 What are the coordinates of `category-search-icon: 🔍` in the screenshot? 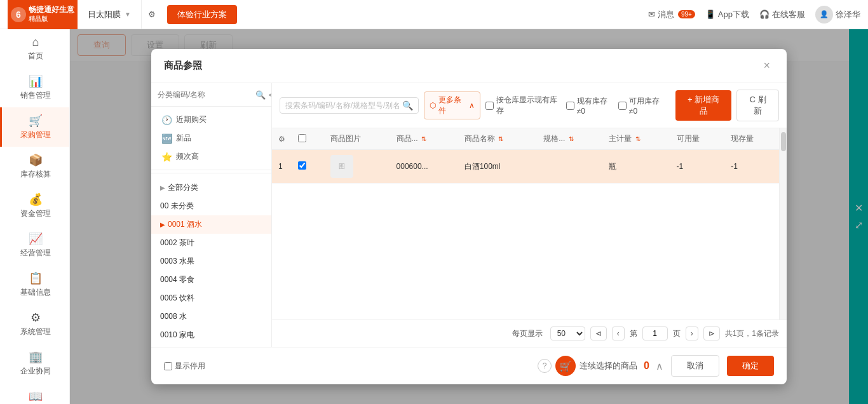 It's located at (261, 95).